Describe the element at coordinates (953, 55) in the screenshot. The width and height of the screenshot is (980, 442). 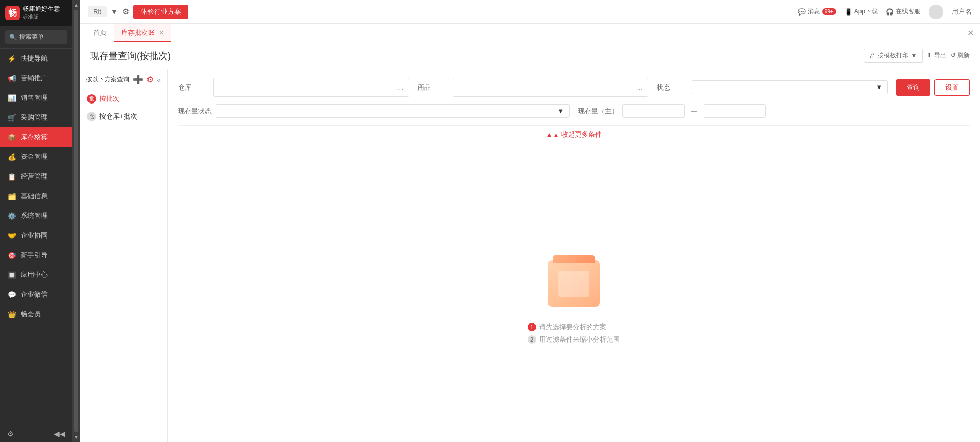
I see `refresh-icon: ↺` at that location.